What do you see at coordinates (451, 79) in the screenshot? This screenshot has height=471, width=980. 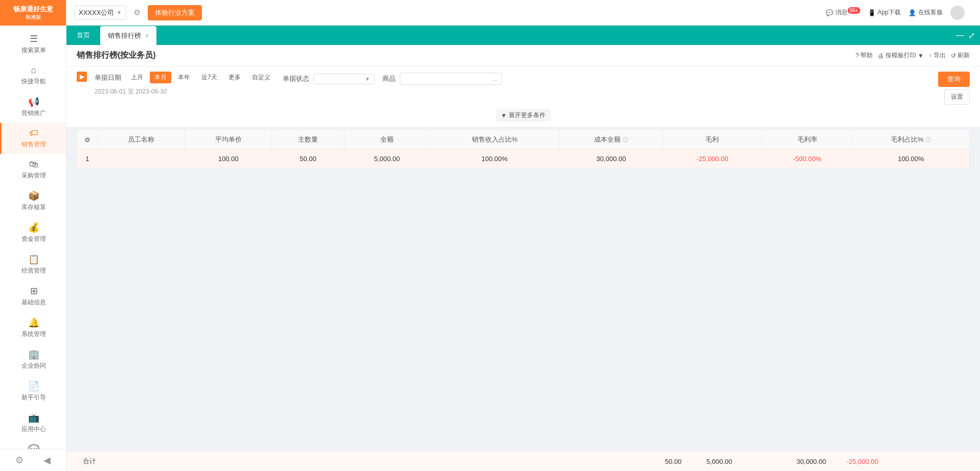 I see `goods-input: ...` at bounding box center [451, 79].